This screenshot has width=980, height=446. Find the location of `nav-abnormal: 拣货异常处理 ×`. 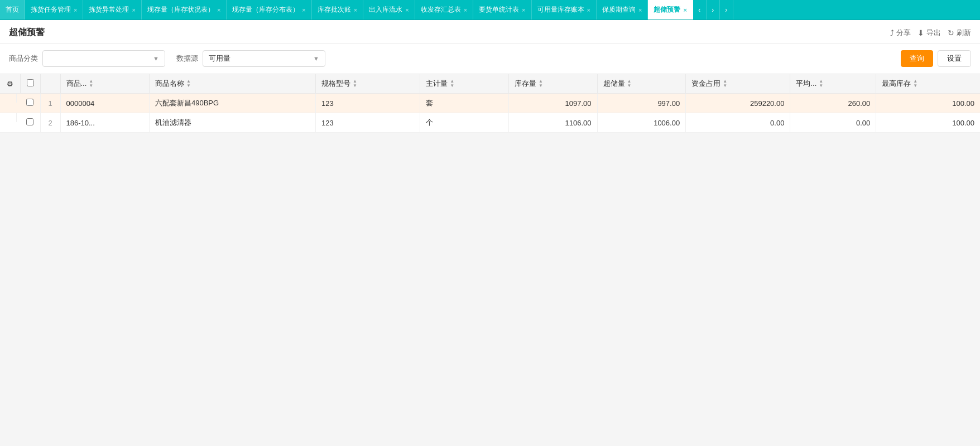

nav-abnormal: 拣货异常处理 × is located at coordinates (112, 10).